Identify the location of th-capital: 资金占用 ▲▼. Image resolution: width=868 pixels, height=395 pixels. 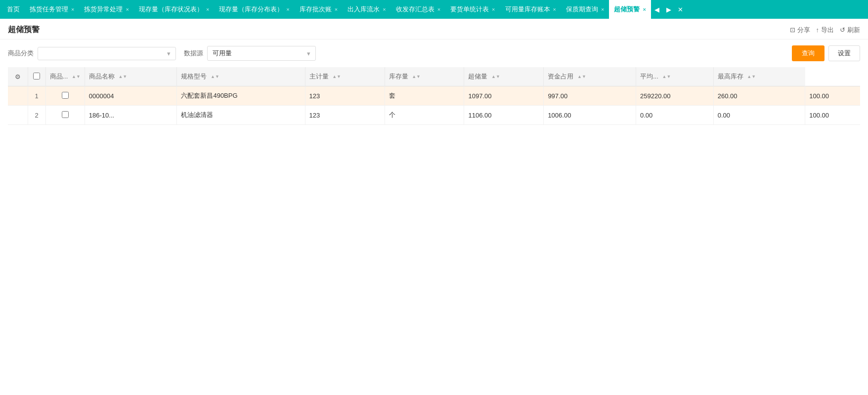
(590, 77).